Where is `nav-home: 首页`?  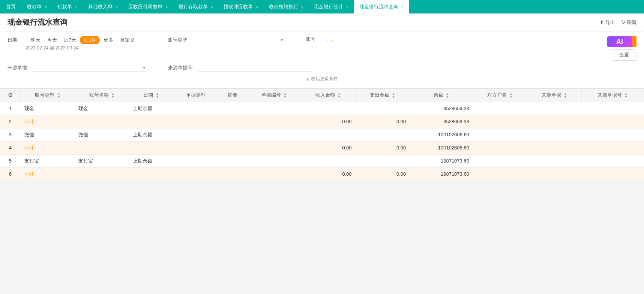
nav-home: 首页 is located at coordinates (11, 7).